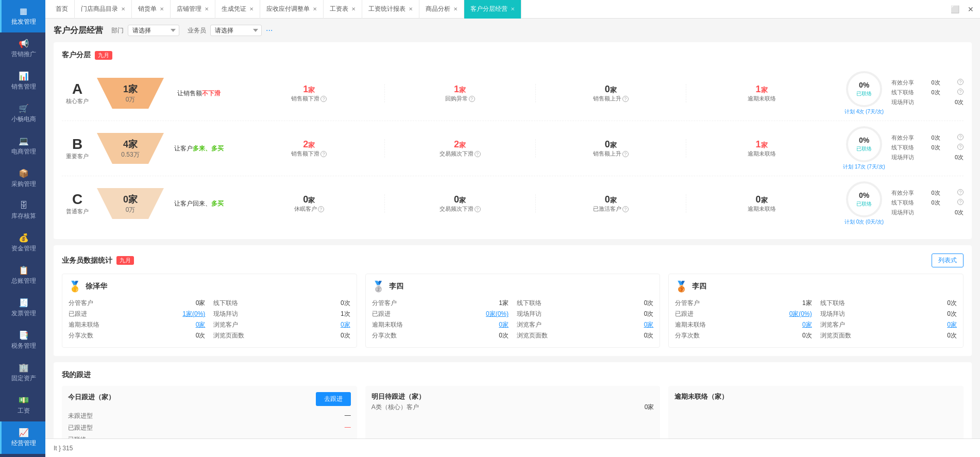 This screenshot has height=457, width=980. Describe the element at coordinates (701, 397) in the screenshot. I see `followup-overdue-title: 逾期未联络（家）` at that location.